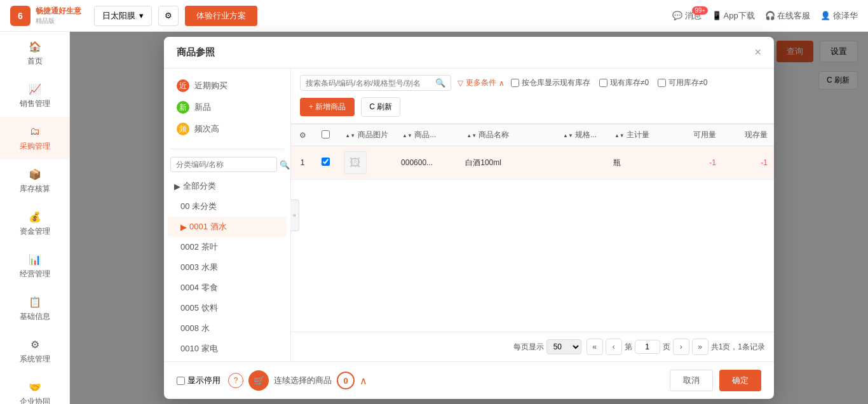 The image size is (868, 404). What do you see at coordinates (35, 302) in the screenshot?
I see `basic-info-icon: 📋` at bounding box center [35, 302].